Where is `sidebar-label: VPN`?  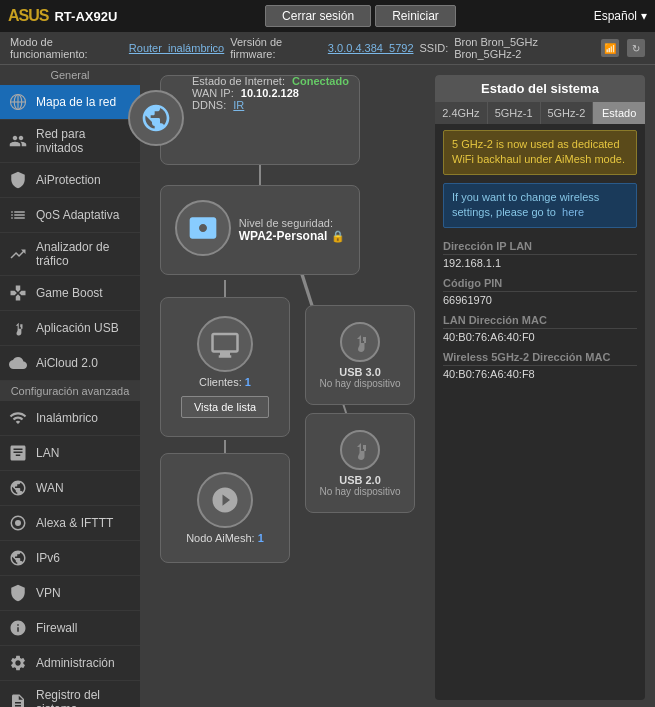 sidebar-label: VPN is located at coordinates (48, 593).